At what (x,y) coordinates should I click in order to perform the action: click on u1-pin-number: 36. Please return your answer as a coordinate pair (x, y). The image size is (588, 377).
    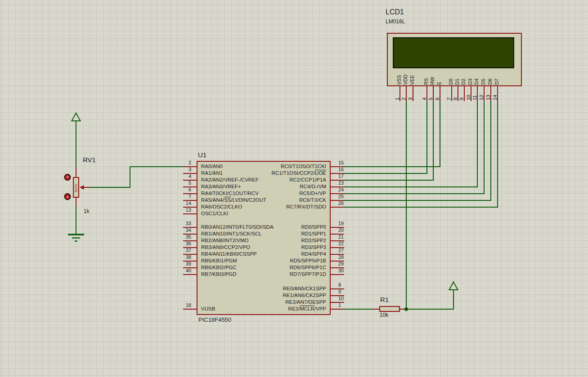
    Looking at the image, I should click on (184, 244).